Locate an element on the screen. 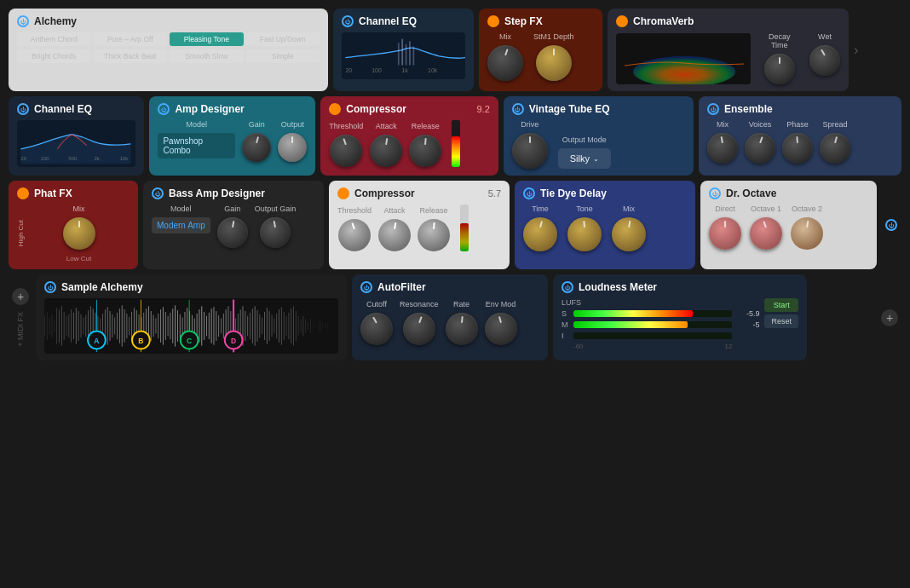 The image size is (910, 588). row1-scroll-right: › is located at coordinates (855, 49).